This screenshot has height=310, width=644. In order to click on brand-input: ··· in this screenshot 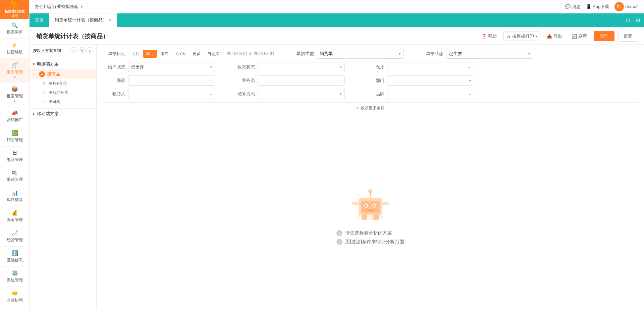, I will do `click(431, 94)`.